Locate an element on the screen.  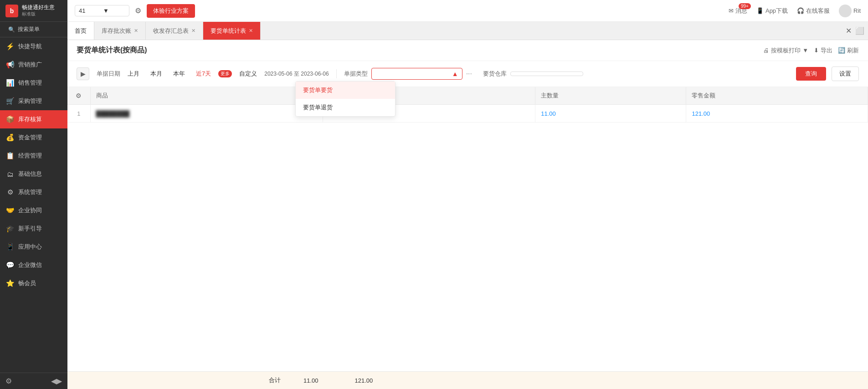
tab-home: 首页 is located at coordinates (81, 31).